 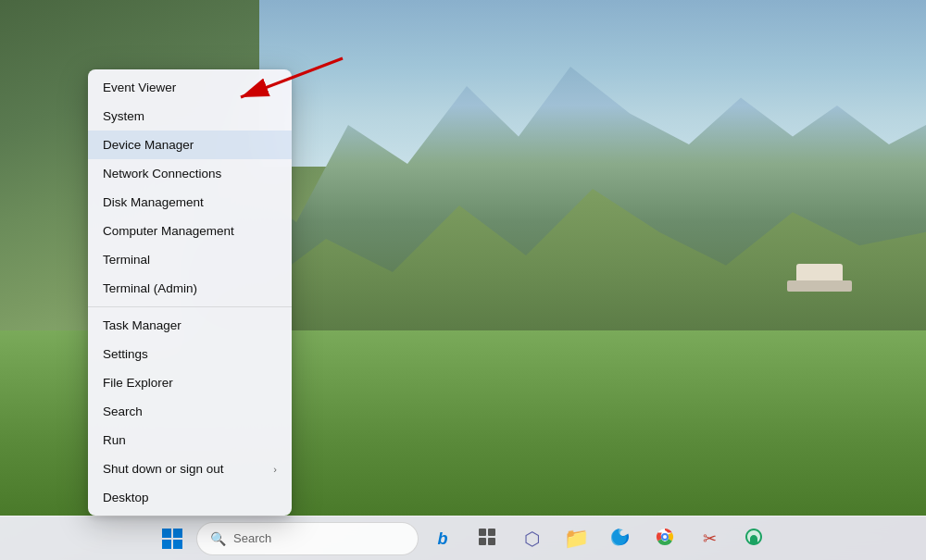 What do you see at coordinates (169, 231) in the screenshot?
I see `menu-item-label-computer-management: Computer Management` at bounding box center [169, 231].